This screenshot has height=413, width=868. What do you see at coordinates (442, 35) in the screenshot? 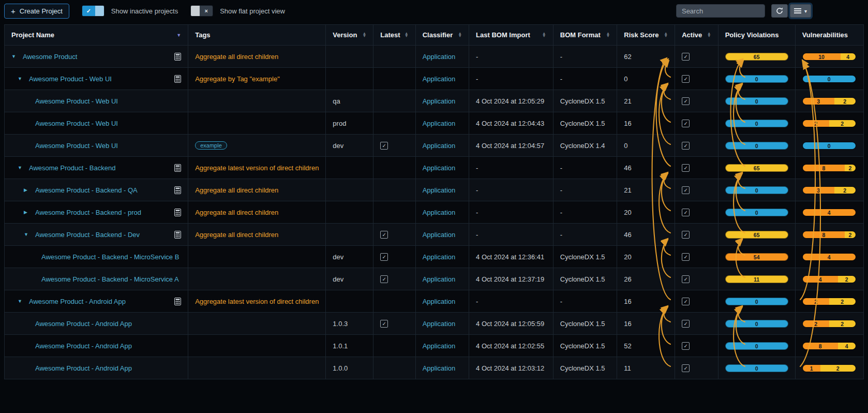
I see `column-header-classifier: Classifier▲▼` at bounding box center [442, 35].